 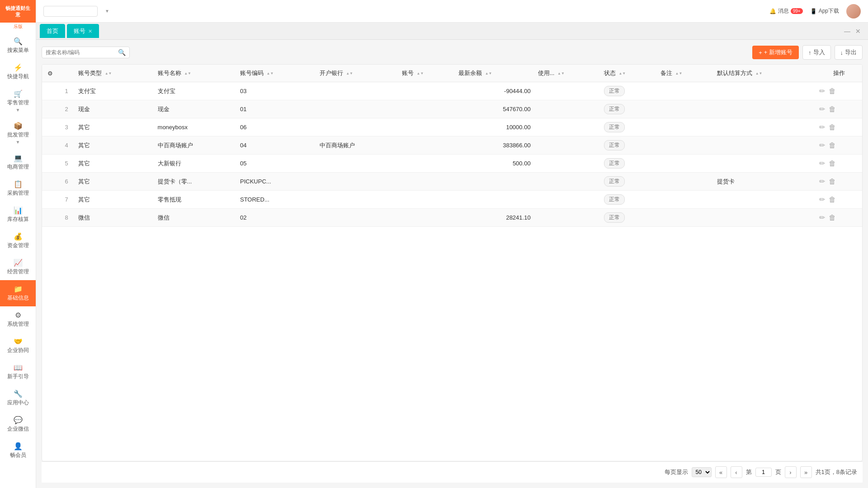 What do you see at coordinates (82, 52) in the screenshot?
I see `search-input` at bounding box center [82, 52].